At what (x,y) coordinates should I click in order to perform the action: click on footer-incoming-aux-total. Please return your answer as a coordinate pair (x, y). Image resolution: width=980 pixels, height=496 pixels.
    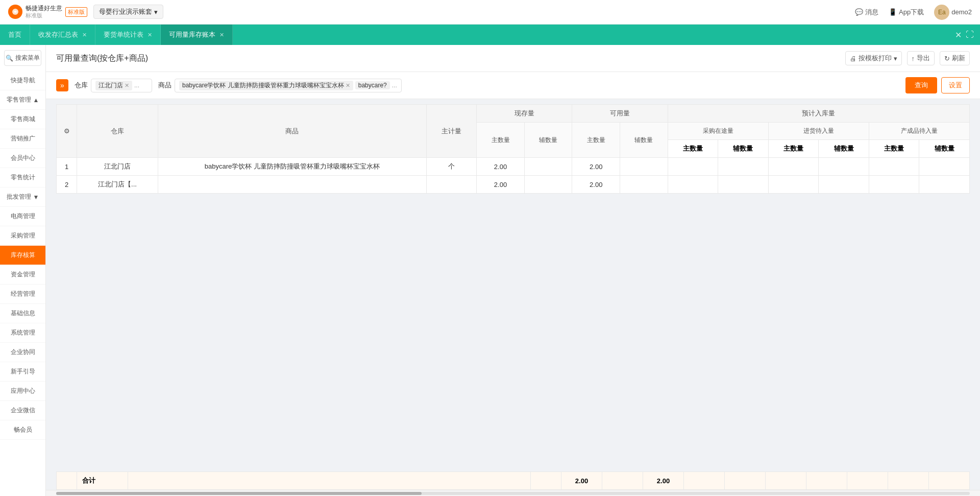
    Looking at the image, I should click on (868, 481).